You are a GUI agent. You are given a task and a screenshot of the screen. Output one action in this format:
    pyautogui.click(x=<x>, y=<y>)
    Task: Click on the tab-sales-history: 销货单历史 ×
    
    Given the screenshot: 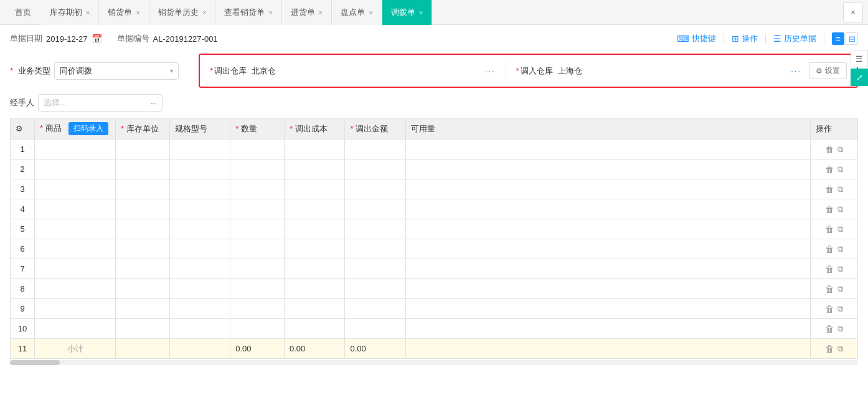 What is the action you would take?
    pyautogui.click(x=182, y=12)
    